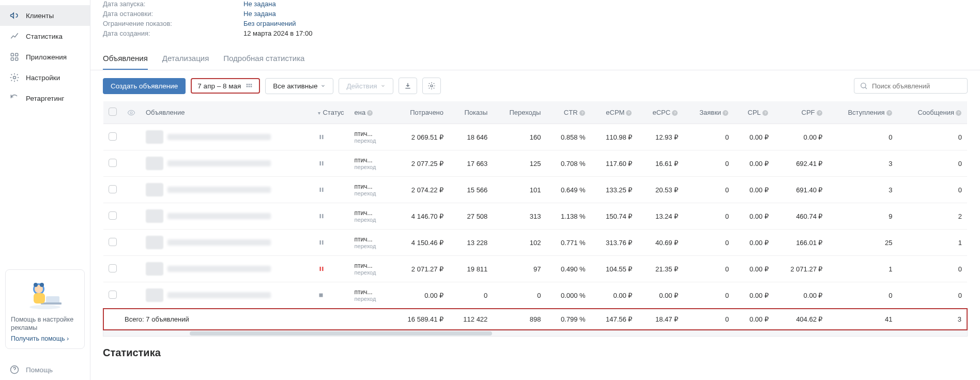 The image size is (980, 380). I want to click on stats-heading: Статистика, so click(535, 347).